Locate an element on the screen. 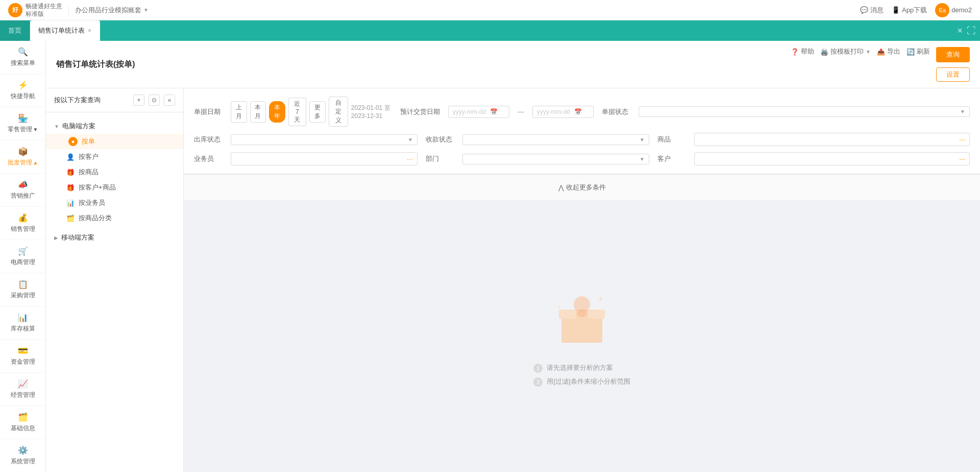 The height and width of the screenshot is (472, 980). tree-item-label: 按客户 is located at coordinates (89, 157).